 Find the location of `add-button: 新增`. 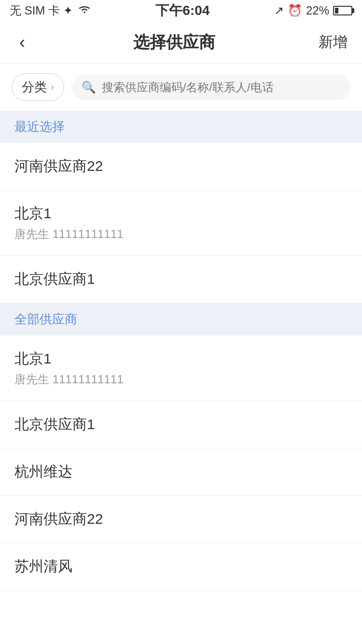

add-button: 新增 is located at coordinates (333, 42).